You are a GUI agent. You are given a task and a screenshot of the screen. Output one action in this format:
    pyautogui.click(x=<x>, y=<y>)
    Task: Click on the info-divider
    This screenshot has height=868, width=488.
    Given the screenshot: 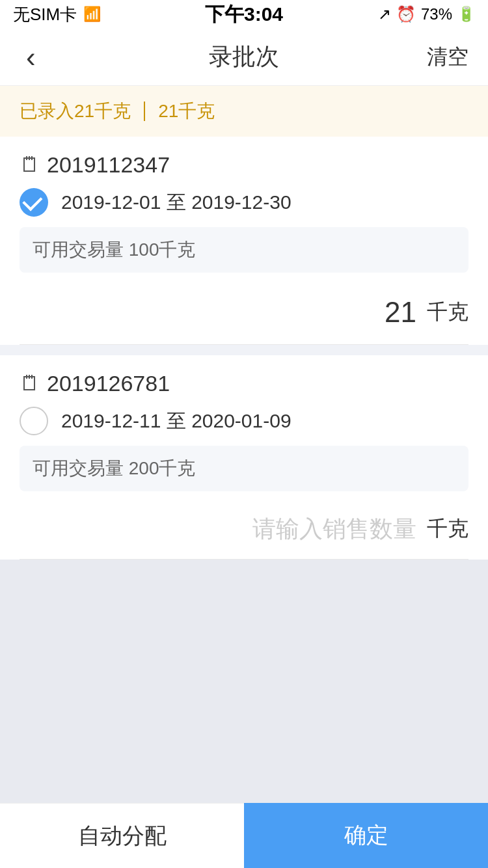 What is the action you would take?
    pyautogui.click(x=144, y=111)
    